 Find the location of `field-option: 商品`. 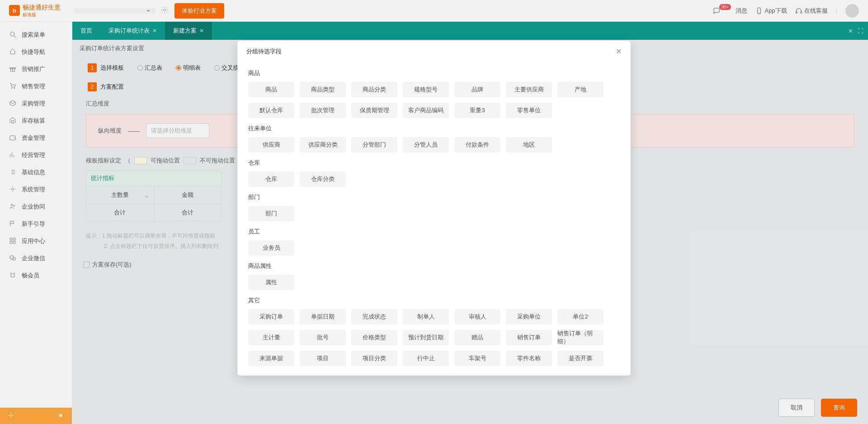

field-option: 商品 is located at coordinates (271, 90).